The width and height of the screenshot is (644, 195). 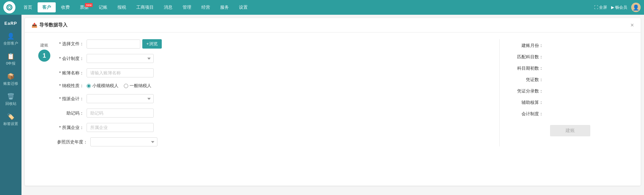 I want to click on step-indicator: 建账 1, so click(x=44, y=50).